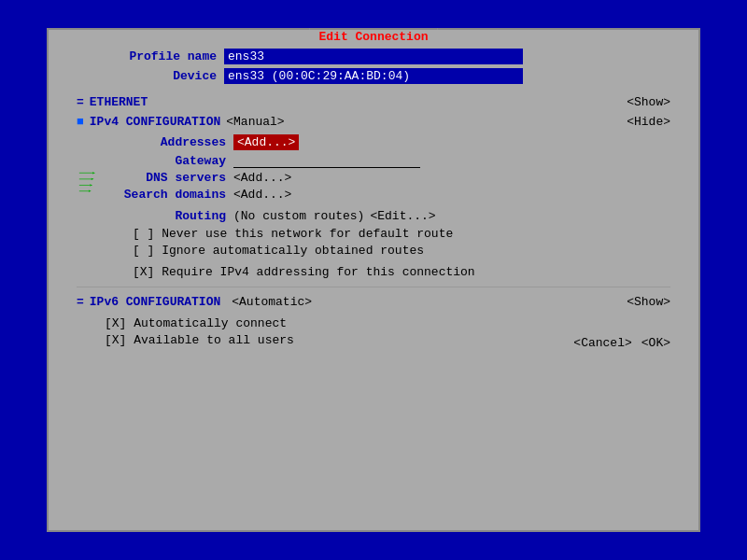 Image resolution: width=747 pixels, height=560 pixels. I want to click on addresses-label: Addresses, so click(170, 142).